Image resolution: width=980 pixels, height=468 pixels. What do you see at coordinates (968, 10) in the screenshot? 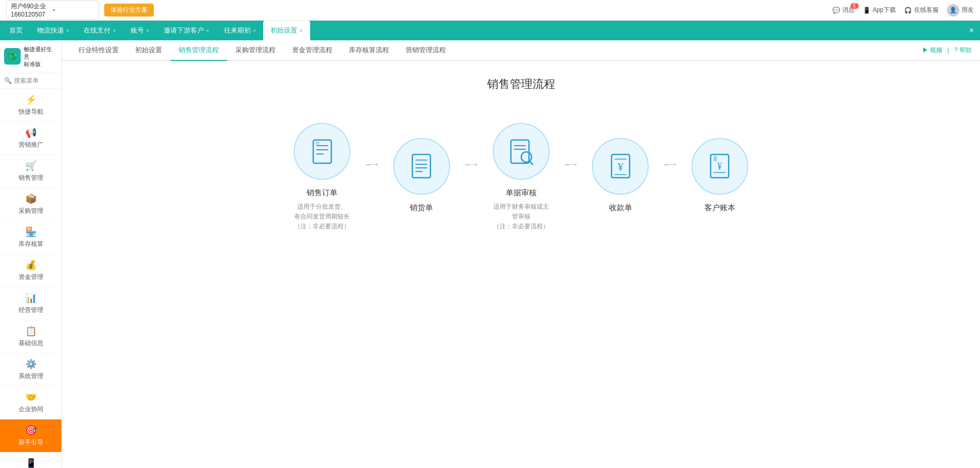
I see `user-name-label: 用友` at bounding box center [968, 10].